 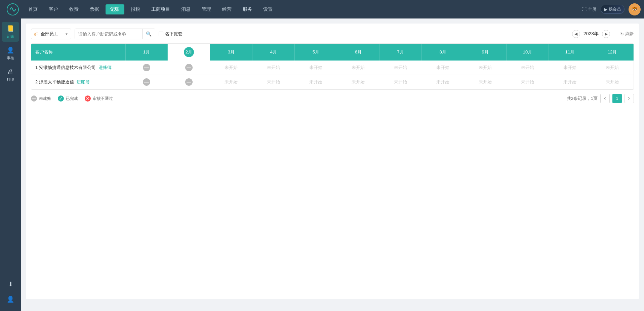 I want to click on col-client-header: 客户名称, so click(x=78, y=52).